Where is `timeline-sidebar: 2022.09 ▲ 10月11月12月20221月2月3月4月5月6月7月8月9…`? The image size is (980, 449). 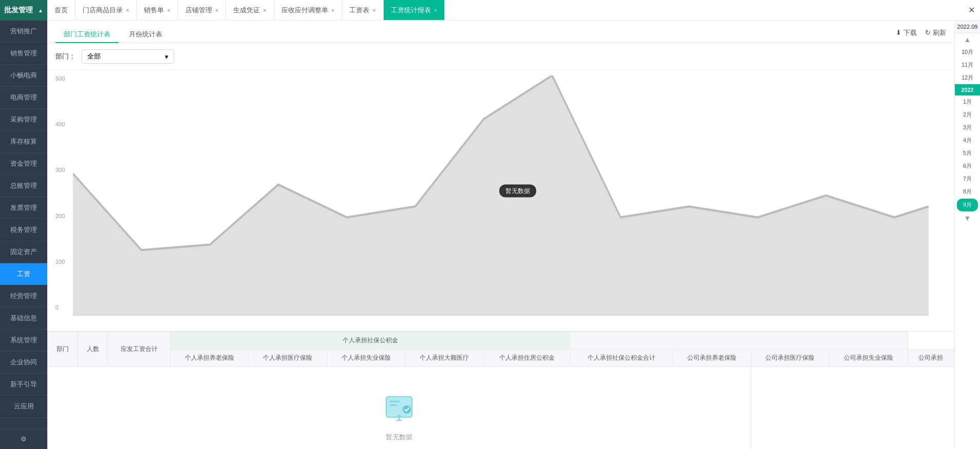 timeline-sidebar: 2022.09 ▲ 10月11月12月20221月2月3月4月5月6月7月8月9… is located at coordinates (967, 235).